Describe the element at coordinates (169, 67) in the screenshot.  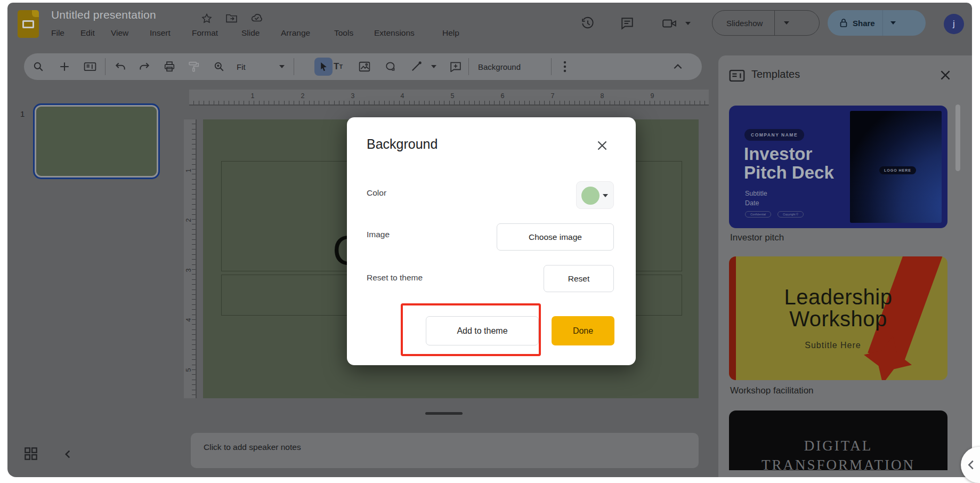
I see `print-icon` at that location.